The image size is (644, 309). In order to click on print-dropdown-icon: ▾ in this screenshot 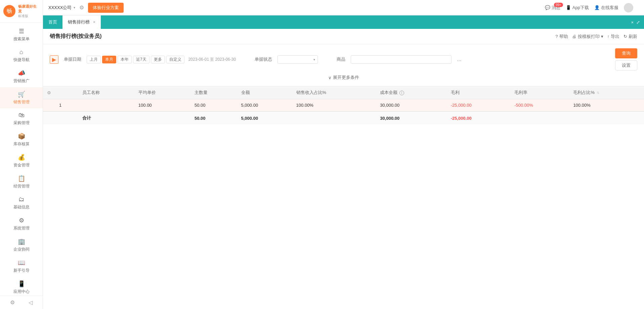, I will do `click(602, 36)`.